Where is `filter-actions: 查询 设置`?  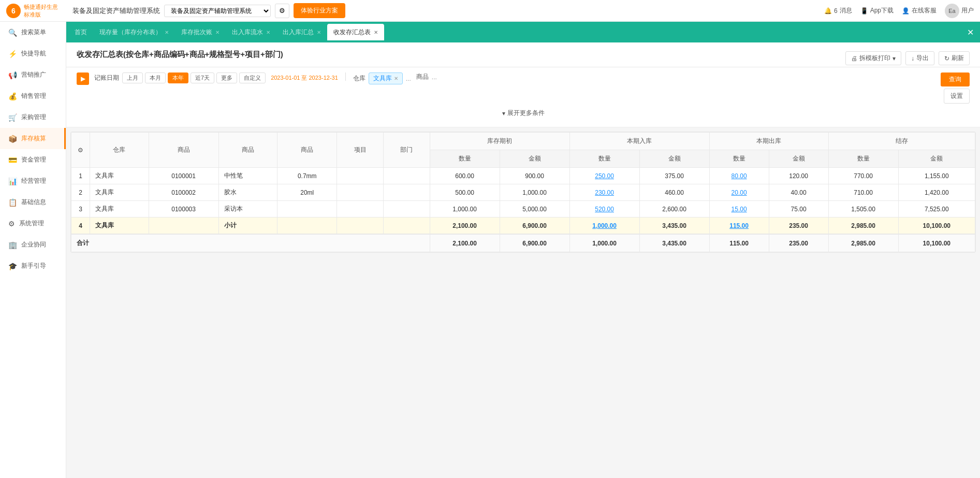
filter-actions: 查询 设置 is located at coordinates (955, 88).